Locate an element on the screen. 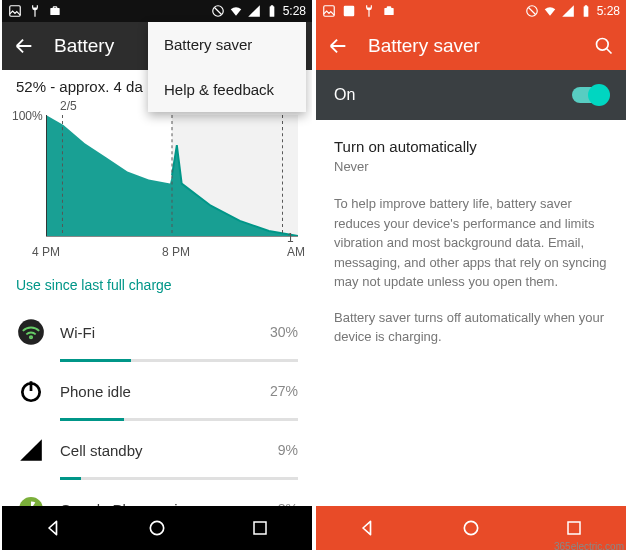  cell-icon is located at coordinates (31, 450).